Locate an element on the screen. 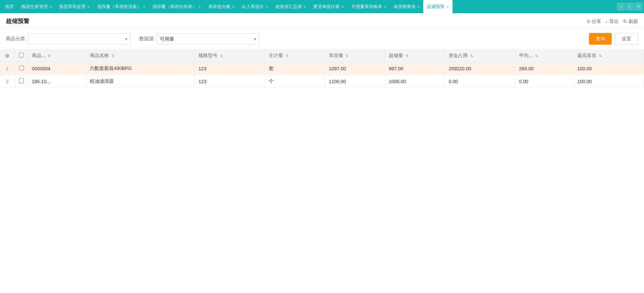  tab-available-stock: 可用量库存账本 × is located at coordinates (369, 7).